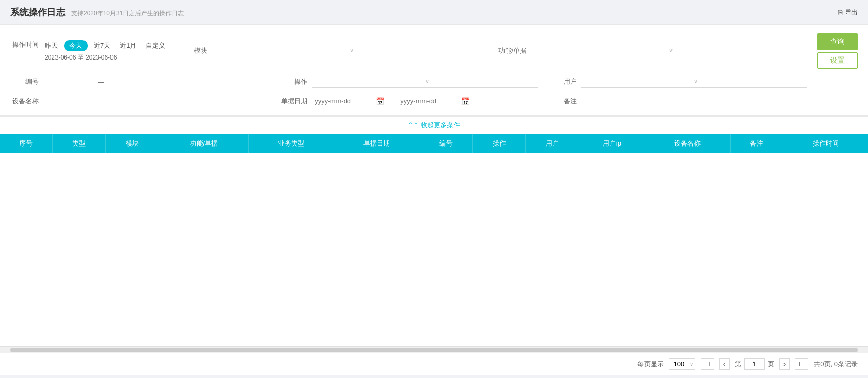 The width and height of the screenshot is (868, 378). Describe the element at coordinates (293, 101) in the screenshot. I see `docdate-label: 单据日期` at that location.